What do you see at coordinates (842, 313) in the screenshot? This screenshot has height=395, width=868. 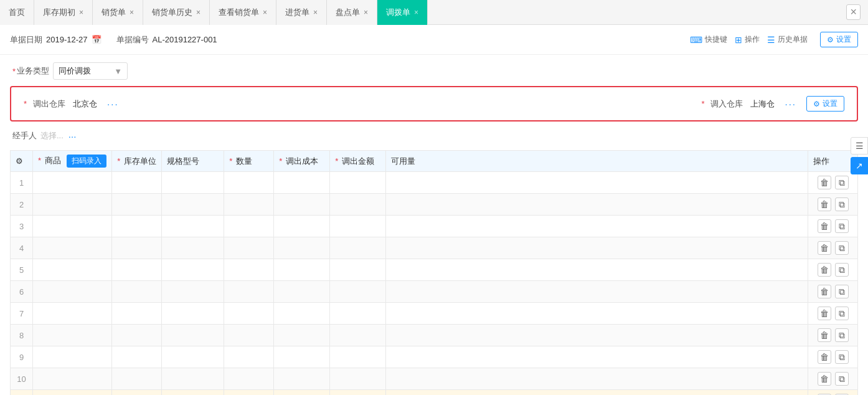 I see `copy-row-7-button: ⧉` at bounding box center [842, 313].